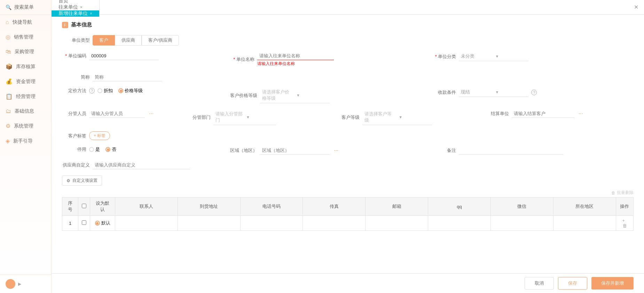 The width and height of the screenshot is (644, 293). What do you see at coordinates (84, 206) in the screenshot?
I see `select-all-checkbox` at bounding box center [84, 206].